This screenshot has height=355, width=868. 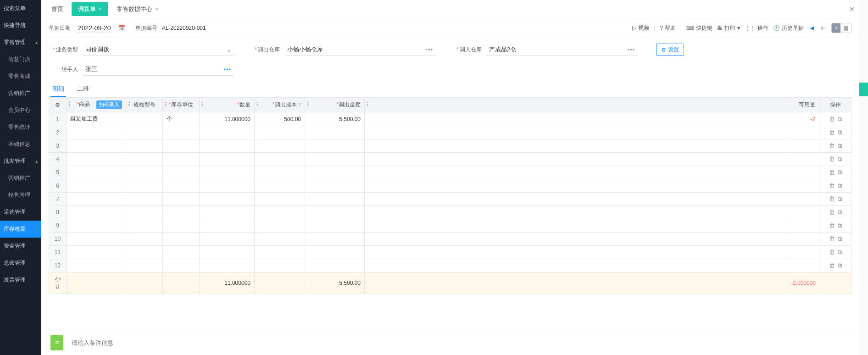 What do you see at coordinates (95, 28) in the screenshot?
I see `date-input: 2022-09-20` at bounding box center [95, 28].